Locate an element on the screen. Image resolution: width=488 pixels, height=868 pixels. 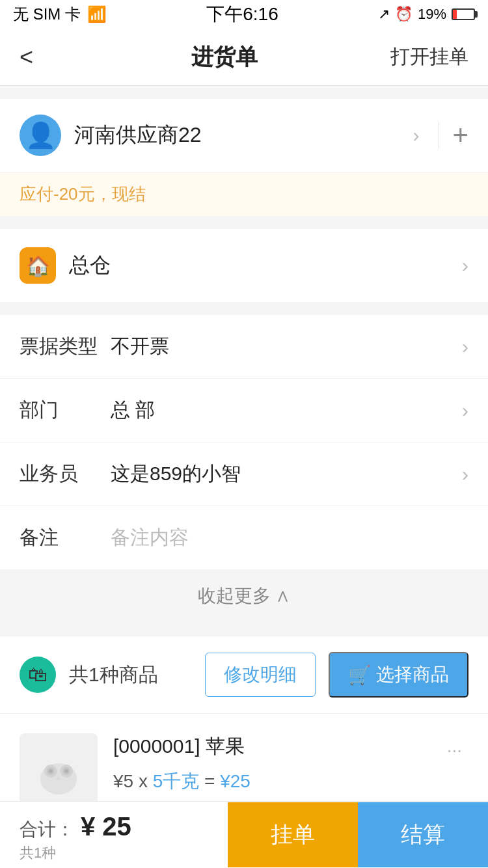
nav-bar: < 进货单 打开挂单 is located at coordinates (244, 57).